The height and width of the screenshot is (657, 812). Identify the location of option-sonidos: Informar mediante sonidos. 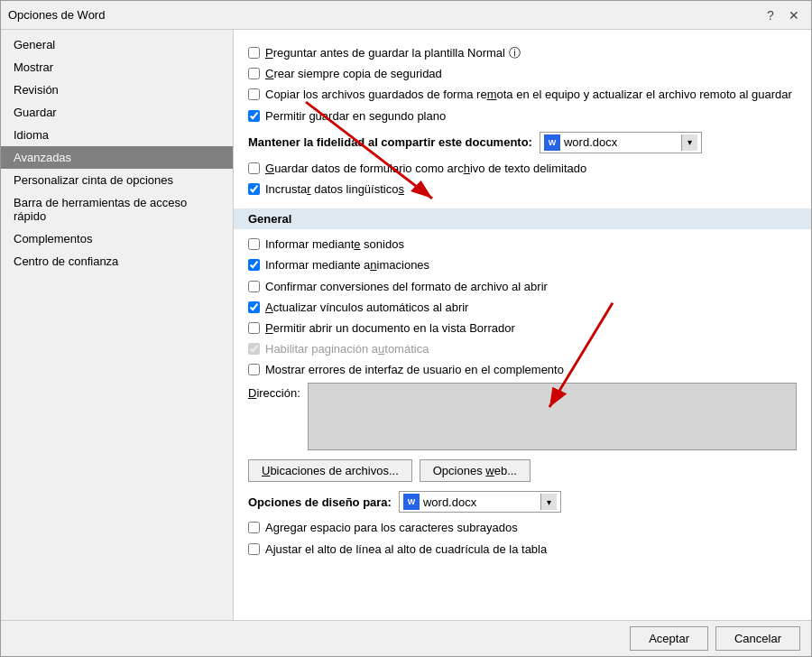
(522, 245).